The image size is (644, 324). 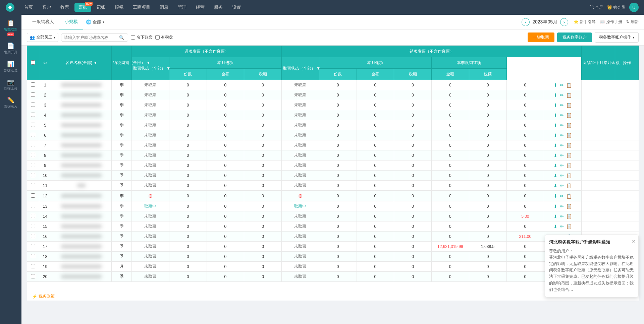 What do you see at coordinates (11, 85) in the screenshot?
I see `sidebar-item-scan: 📷 扫描上传` at bounding box center [11, 85].